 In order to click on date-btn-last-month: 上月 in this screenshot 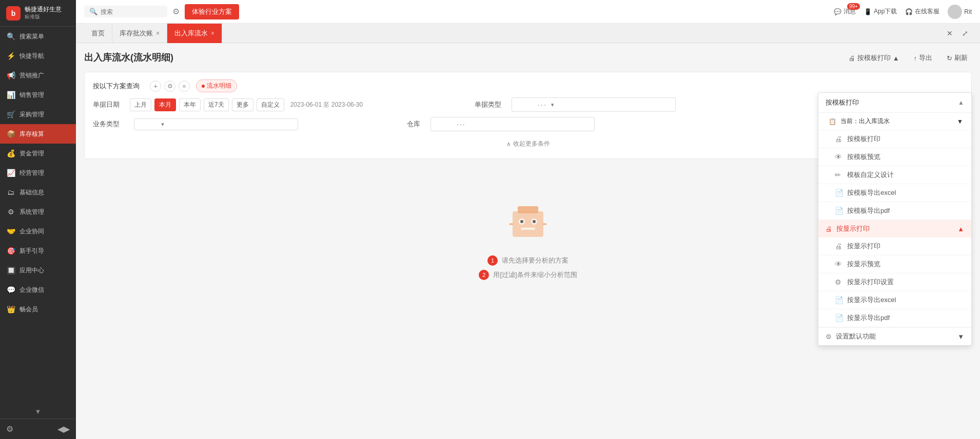, I will do `click(141, 105)`.